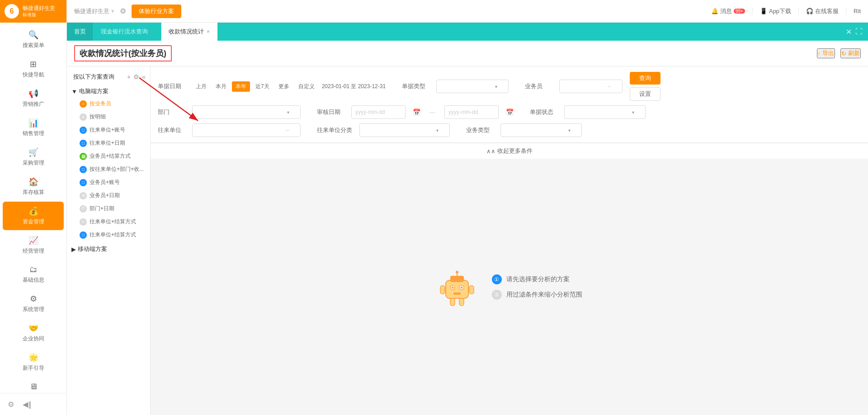  What do you see at coordinates (405, 130) in the screenshot?
I see `counterpart-category-select: ▾` at bounding box center [405, 130].